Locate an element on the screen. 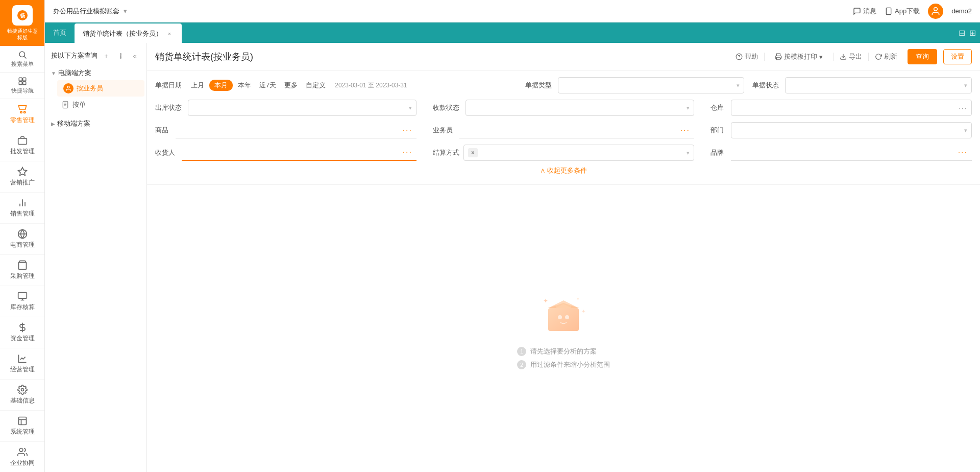 This screenshot has width=980, height=472. settings-btn: 设置 is located at coordinates (958, 57).